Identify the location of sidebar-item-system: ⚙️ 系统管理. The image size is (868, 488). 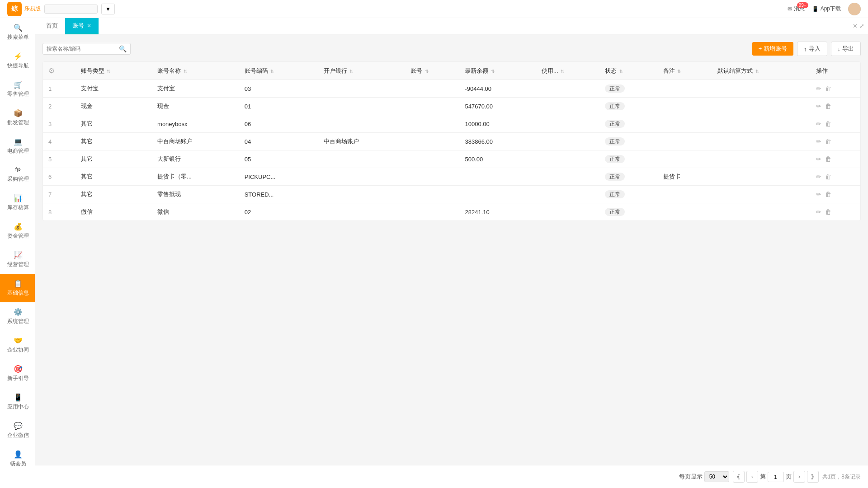
(17, 316).